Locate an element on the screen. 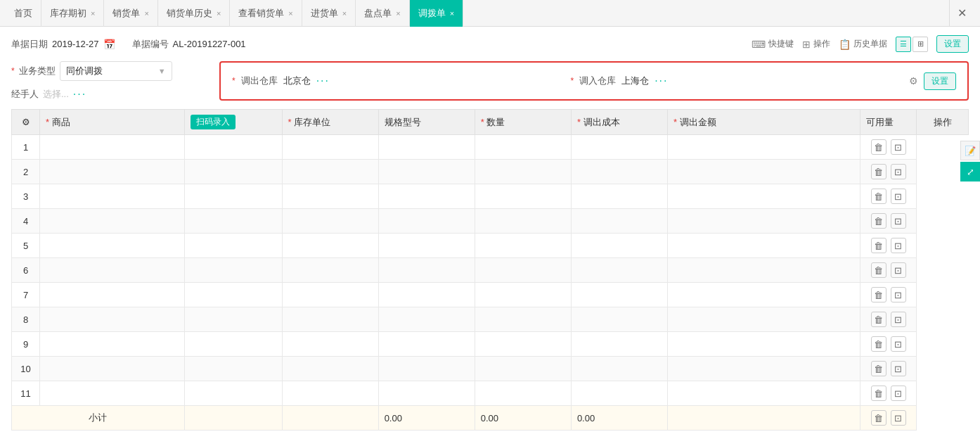  tab-home: 首页 is located at coordinates (24, 13).